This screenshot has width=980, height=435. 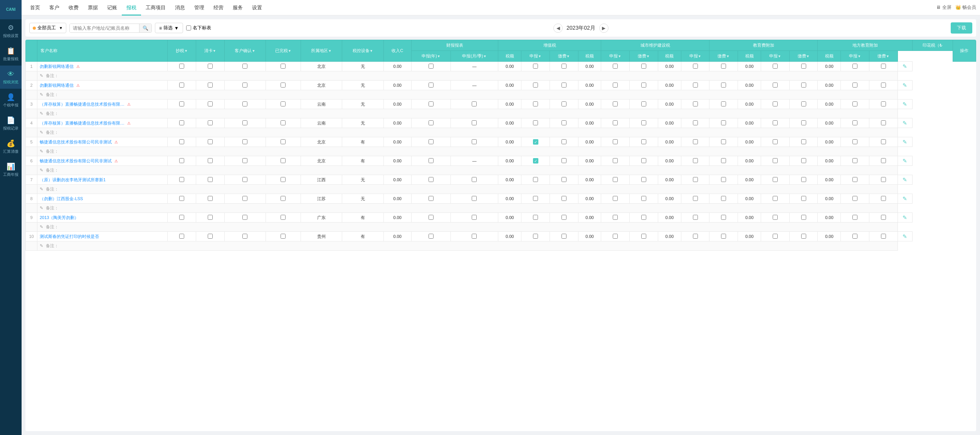 I want to click on sidebar-item-gongshang-nianbao: 📊 工商年报, so click(x=11, y=170).